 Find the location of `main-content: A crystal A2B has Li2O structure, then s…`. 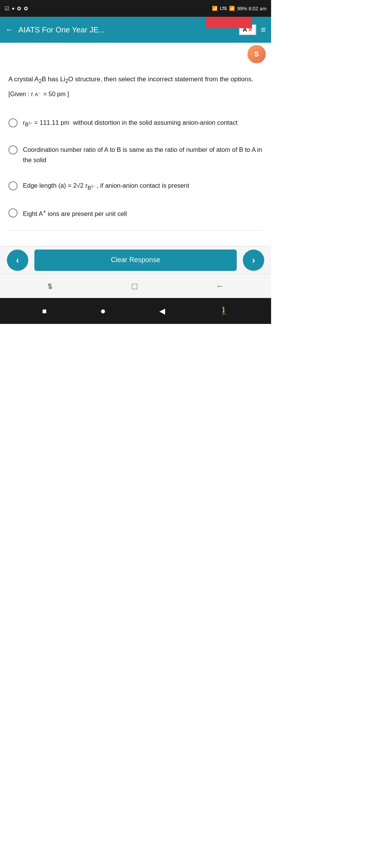

main-content: A crystal A2B has Li2O structure, then s… is located at coordinates (136, 147).